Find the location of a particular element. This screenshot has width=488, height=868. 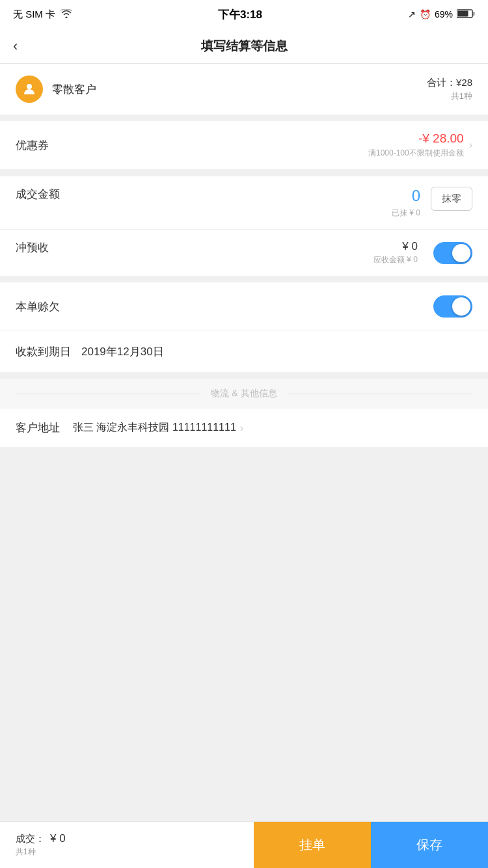

deal-amount-sub: 已抹 ¥ 0 is located at coordinates (406, 213).